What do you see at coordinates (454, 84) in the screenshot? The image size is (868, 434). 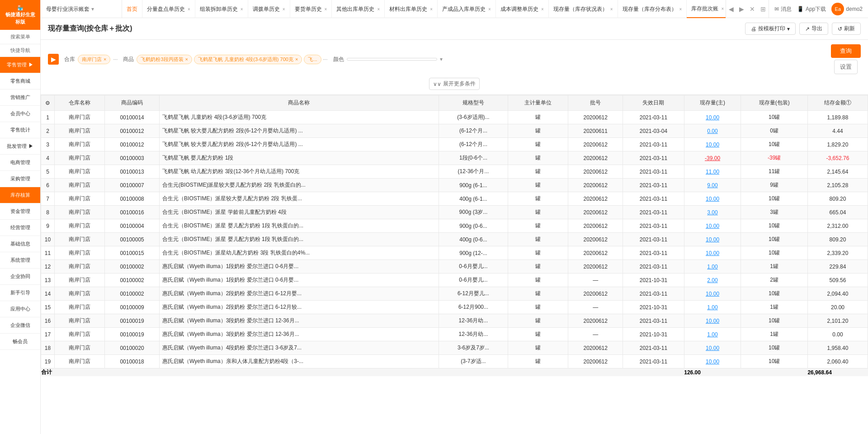 I see `expand-more-button: ∨∨ 展开更多条件` at bounding box center [454, 84].